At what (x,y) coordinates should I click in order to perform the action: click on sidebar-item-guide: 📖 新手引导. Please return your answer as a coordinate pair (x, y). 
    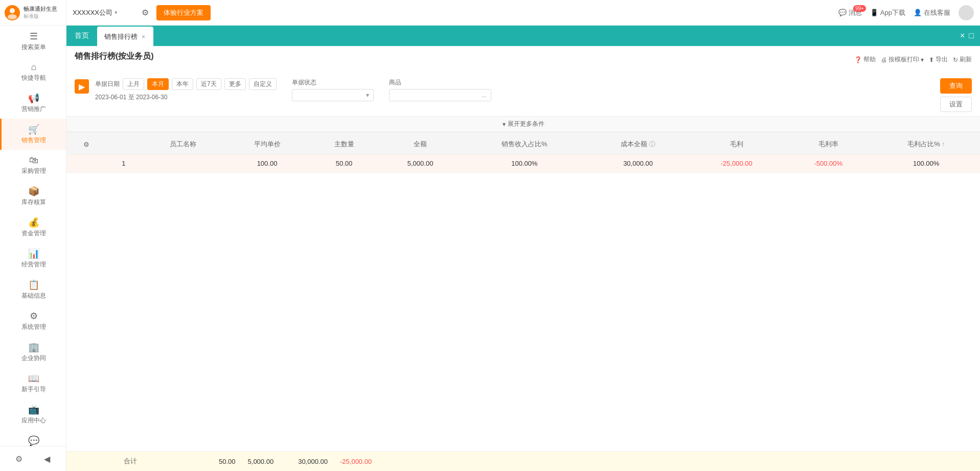
    Looking at the image, I should click on (33, 384).